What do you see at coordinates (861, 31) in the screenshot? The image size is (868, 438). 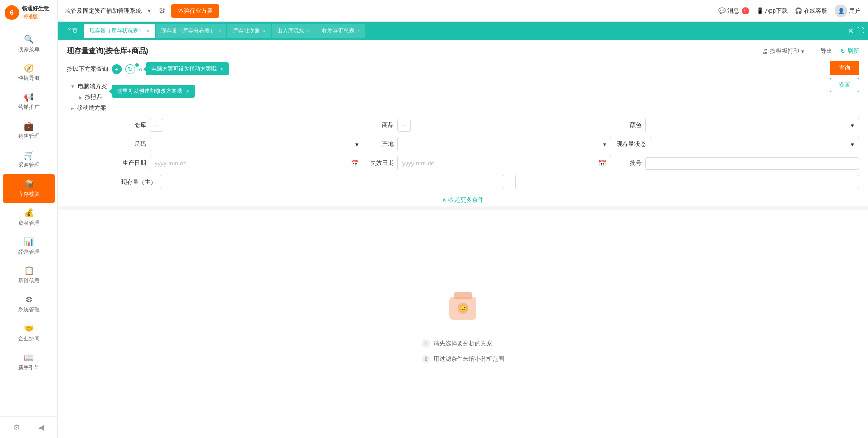 I see `tab-expand-icon: ⛶` at bounding box center [861, 31].